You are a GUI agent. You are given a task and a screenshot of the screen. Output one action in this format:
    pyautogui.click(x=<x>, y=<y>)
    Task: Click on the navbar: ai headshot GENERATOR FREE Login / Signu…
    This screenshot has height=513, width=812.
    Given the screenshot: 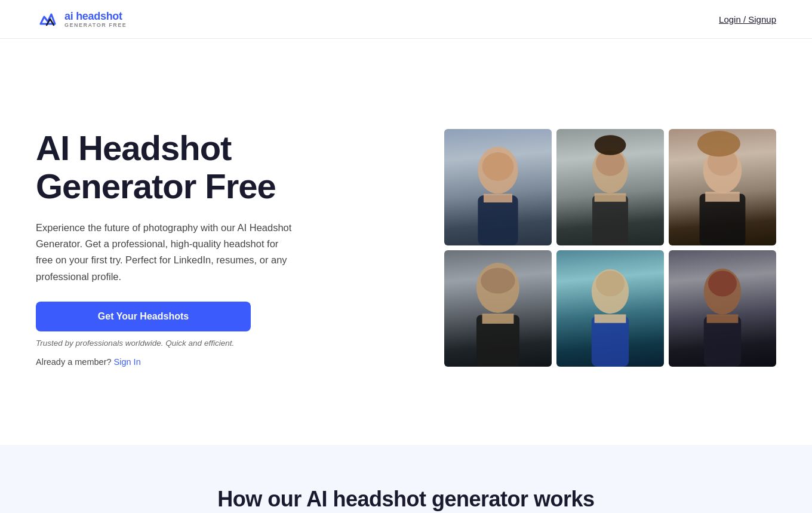 What is the action you would take?
    pyautogui.click(x=406, y=19)
    